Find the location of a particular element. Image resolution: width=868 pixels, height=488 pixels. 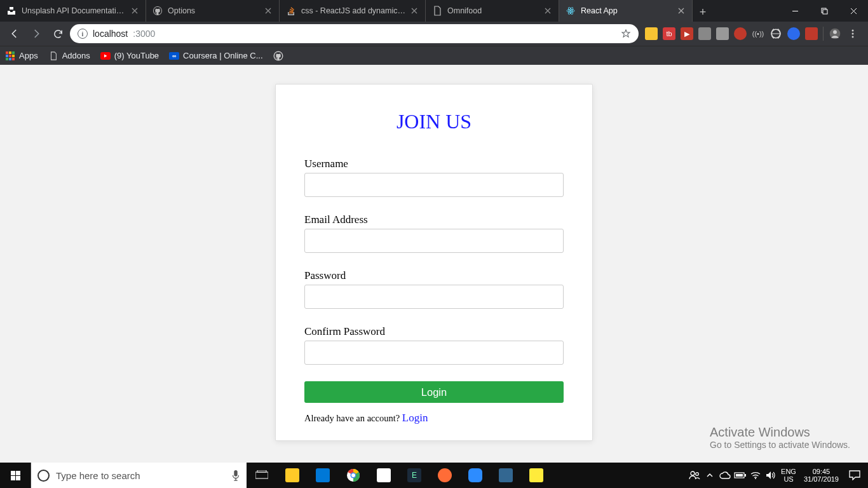

password-input is located at coordinates (434, 297).